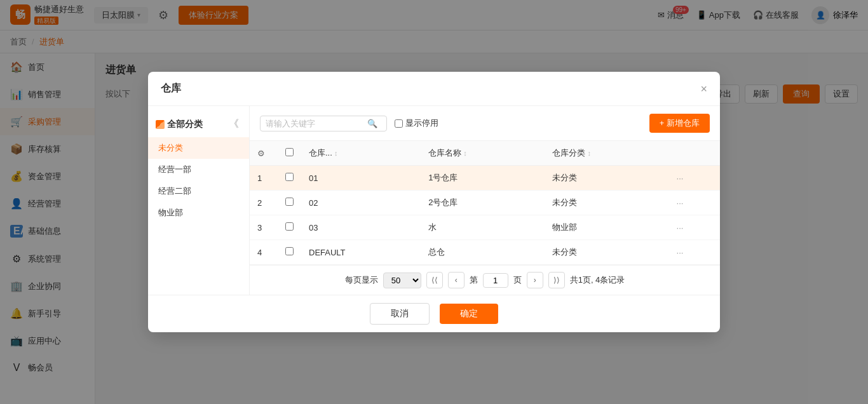 Image resolution: width=868 pixels, height=404 pixels. I want to click on page-suffix: 页, so click(517, 280).